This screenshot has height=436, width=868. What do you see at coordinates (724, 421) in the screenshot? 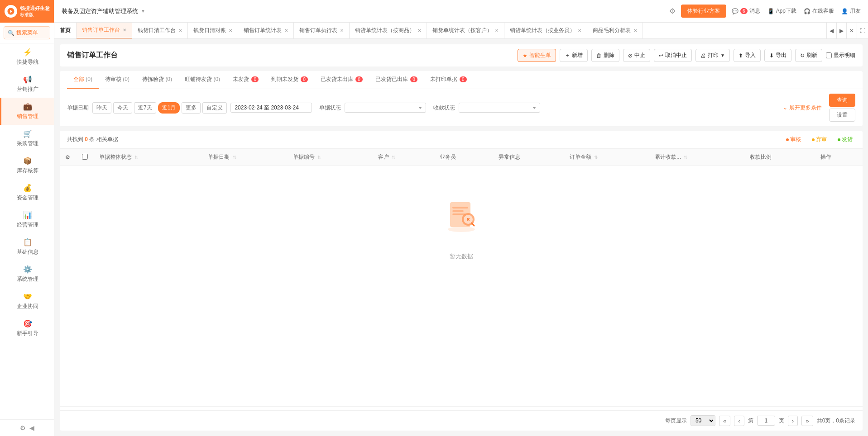
I see `first-page-btn: «` at bounding box center [724, 421].